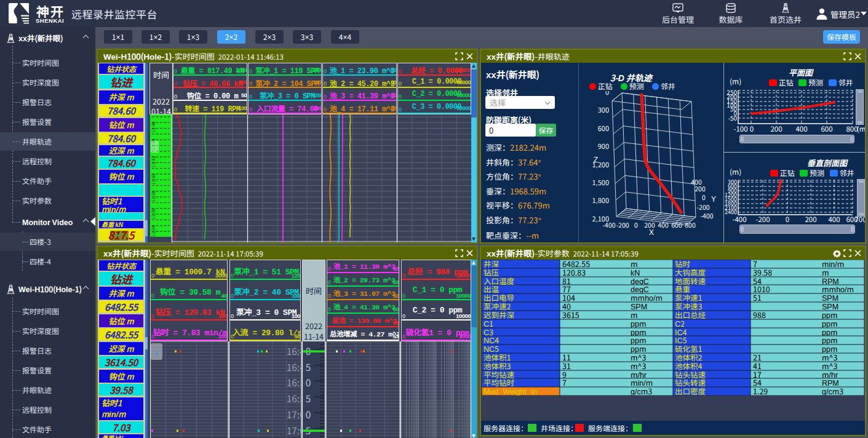 This screenshot has width=868, height=438. I want to click on svg-text: 1,800, so click(600, 200).